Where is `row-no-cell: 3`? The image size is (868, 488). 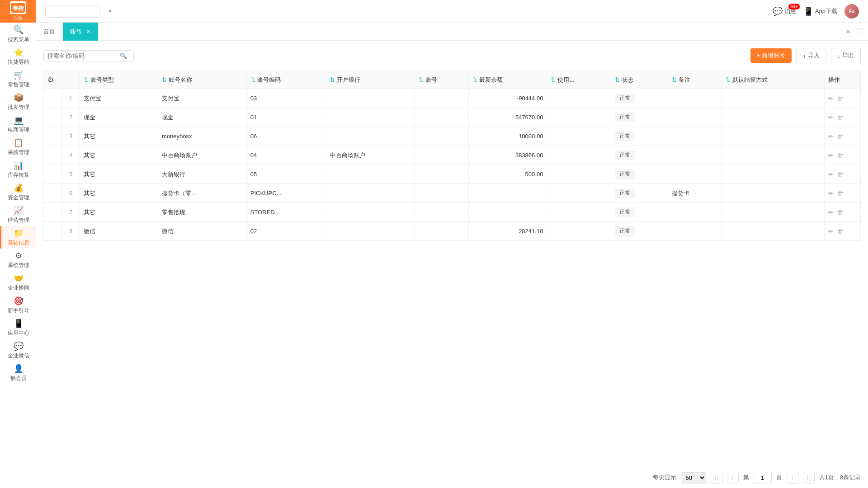 row-no-cell: 3 is located at coordinates (71, 136).